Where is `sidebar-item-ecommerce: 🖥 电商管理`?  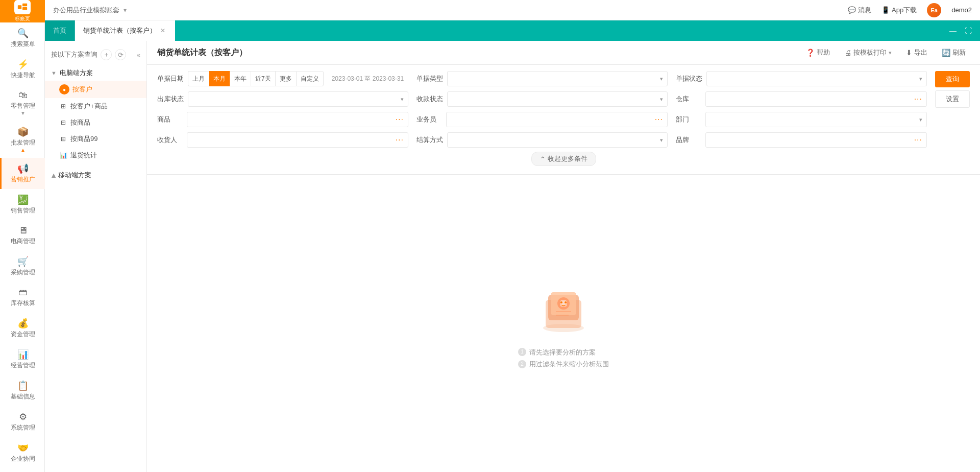
sidebar-item-ecommerce: 🖥 电商管理 is located at coordinates (22, 235).